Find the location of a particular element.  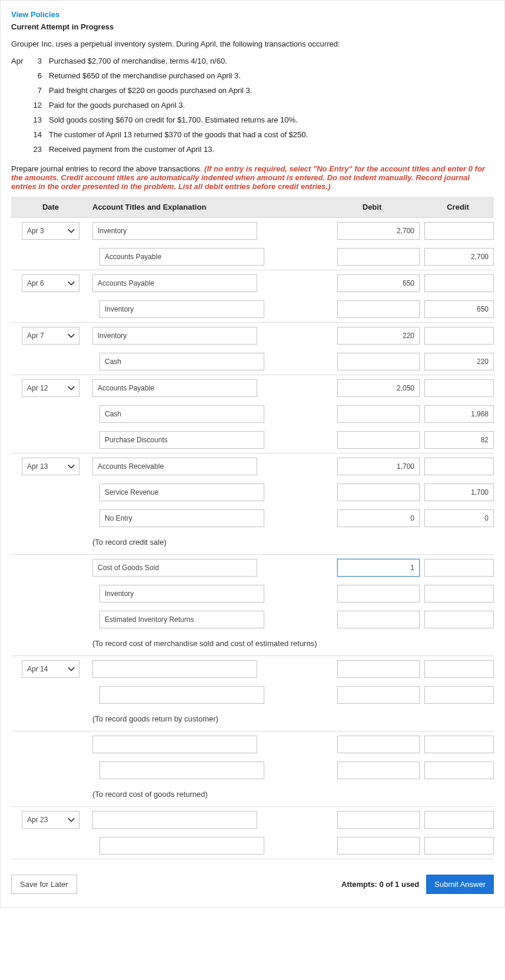

credit-input: 2,700 is located at coordinates (459, 257).